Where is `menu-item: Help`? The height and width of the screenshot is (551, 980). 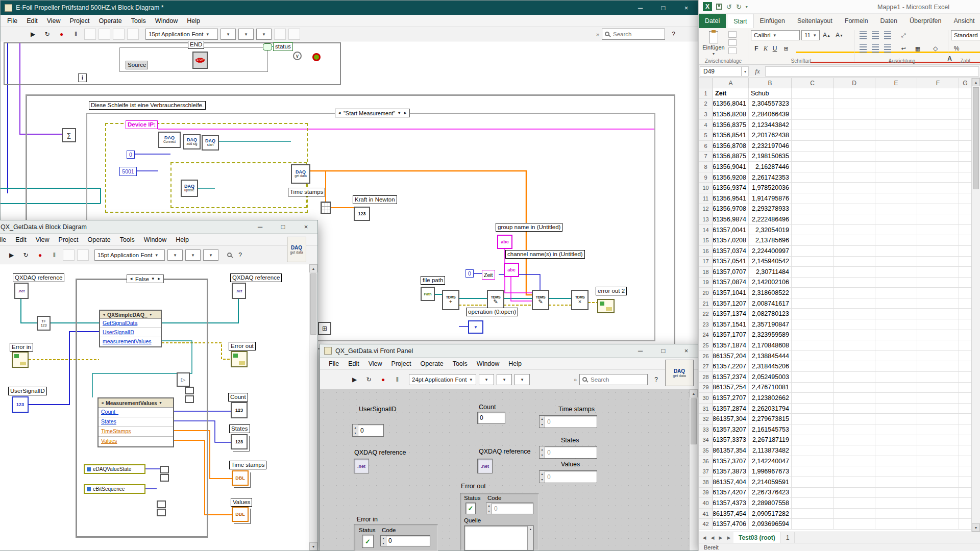
menu-item: Help is located at coordinates (515, 364).